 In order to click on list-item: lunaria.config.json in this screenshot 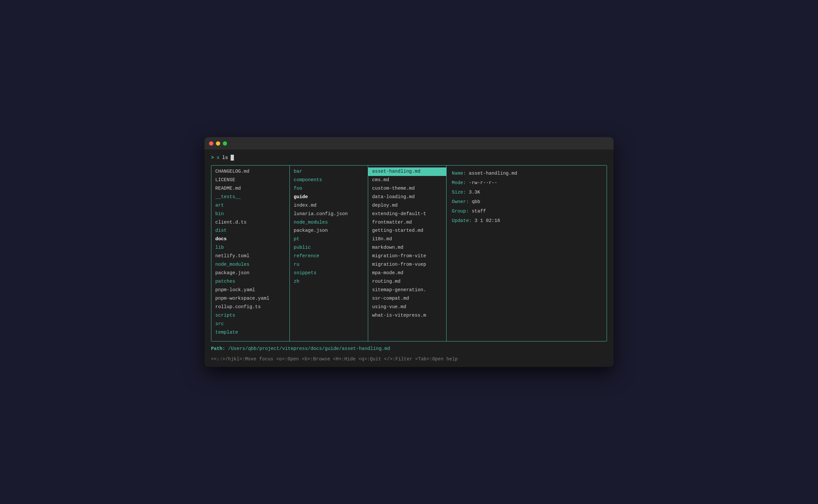, I will do `click(329, 214)`.